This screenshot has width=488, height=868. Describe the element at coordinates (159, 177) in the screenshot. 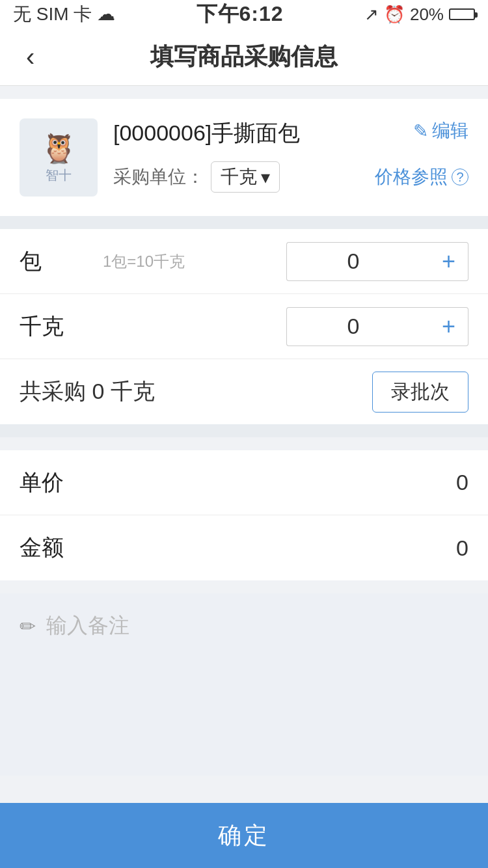

I see `unit-label: 采购单位：` at that location.